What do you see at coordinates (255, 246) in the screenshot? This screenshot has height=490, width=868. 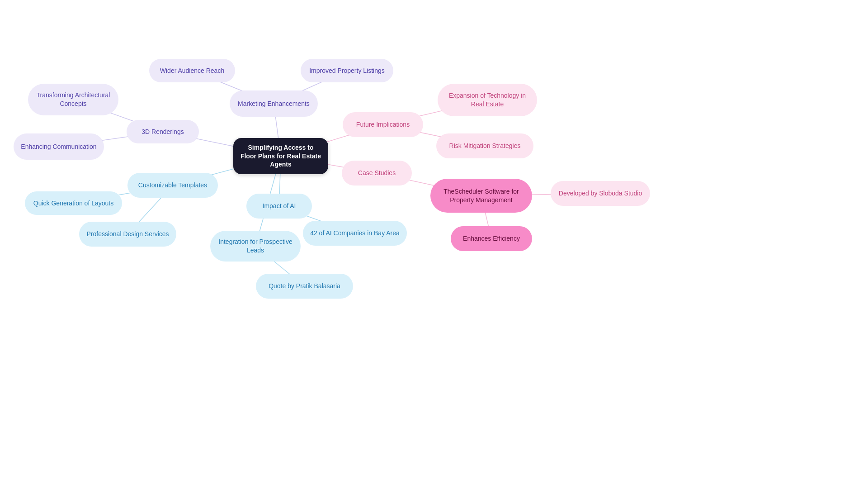 I see `node-integration: Integration for Prospective Leads` at bounding box center [255, 246].